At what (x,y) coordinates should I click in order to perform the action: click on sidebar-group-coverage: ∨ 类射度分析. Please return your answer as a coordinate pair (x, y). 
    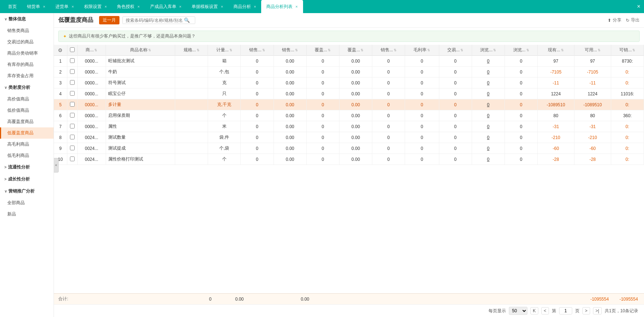
    Looking at the image, I should click on (27, 87).